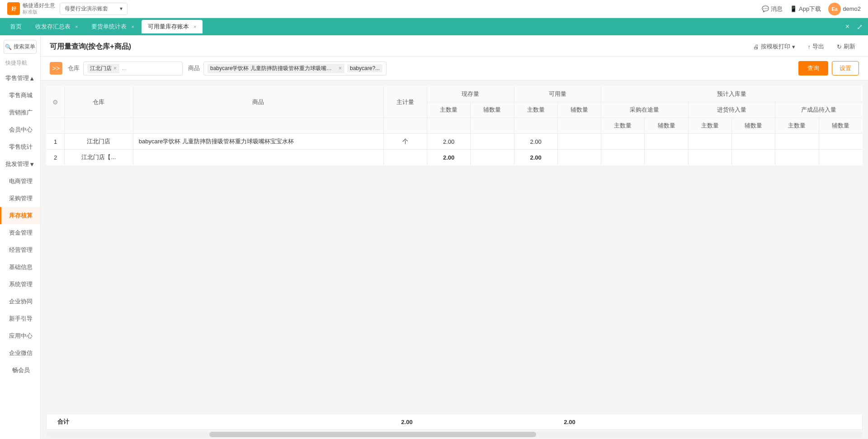  I want to click on tab-available-stock: 可用量库存账本 ×, so click(172, 27).